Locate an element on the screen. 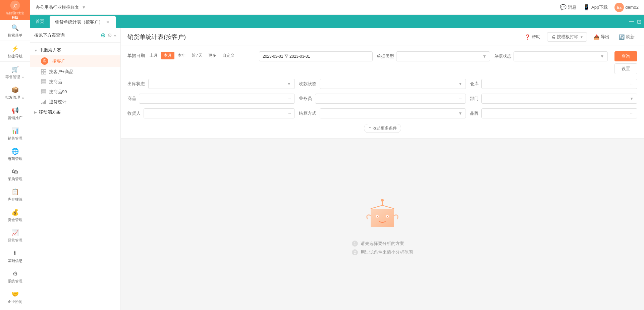 This screenshot has height=310, width=644. warehouse-select: ··· is located at coordinates (559, 84).